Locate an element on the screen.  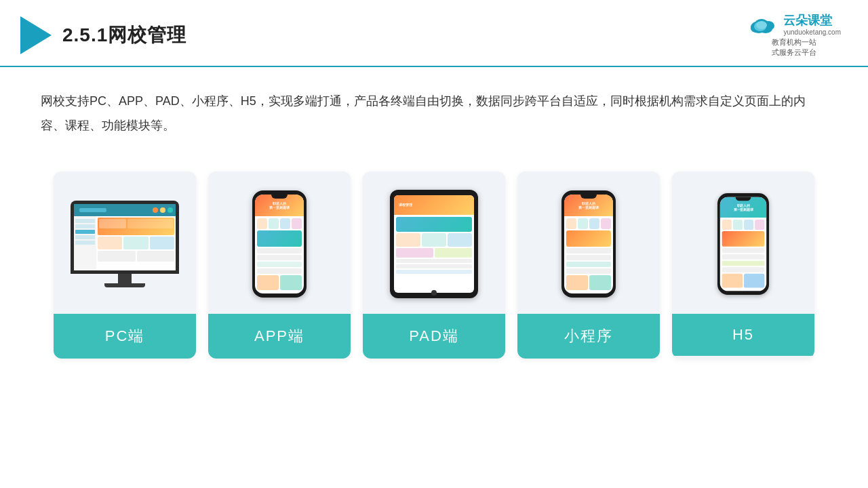
phone-banner-h5 is located at coordinates (743, 239).